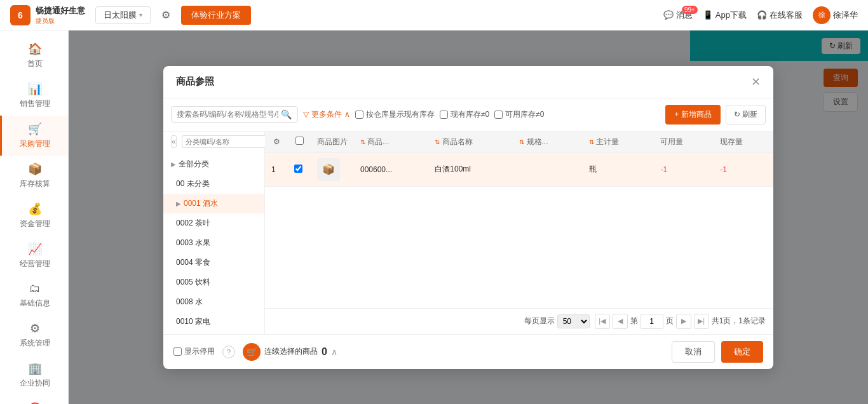 This screenshot has height=404, width=868. What do you see at coordinates (216, 15) in the screenshot?
I see `experience-button: 体验行业方案` at bounding box center [216, 15].